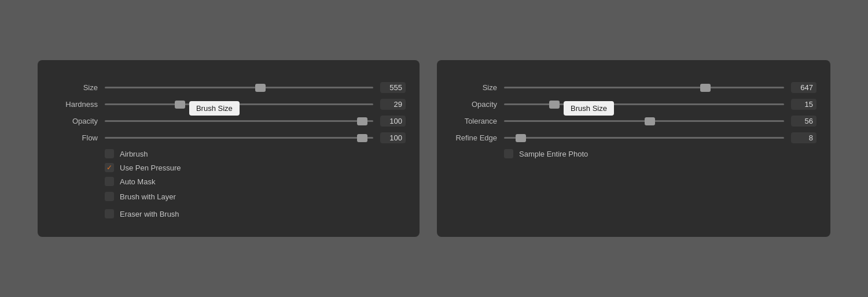  I want to click on slider-value-tolerance: 56, so click(804, 121).